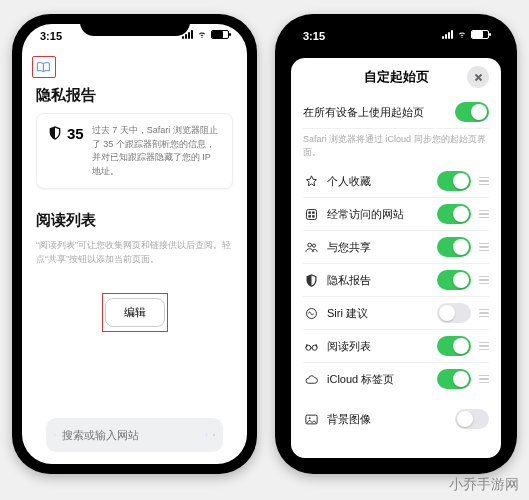 The width and height of the screenshot is (529, 500). I want to click on star-icon, so click(311, 181).